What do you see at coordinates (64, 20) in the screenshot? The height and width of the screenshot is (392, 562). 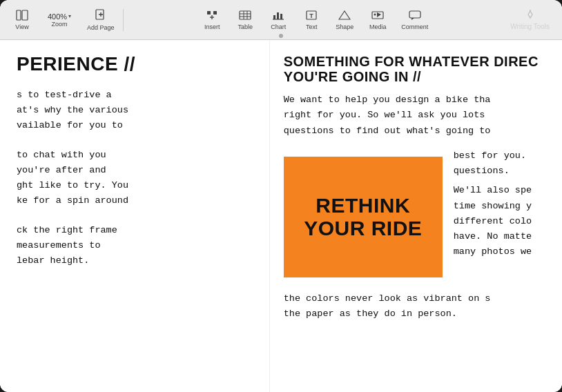 I see `toolbar-left-group: View 400% ▾ Zoom Add Page` at bounding box center [64, 20].